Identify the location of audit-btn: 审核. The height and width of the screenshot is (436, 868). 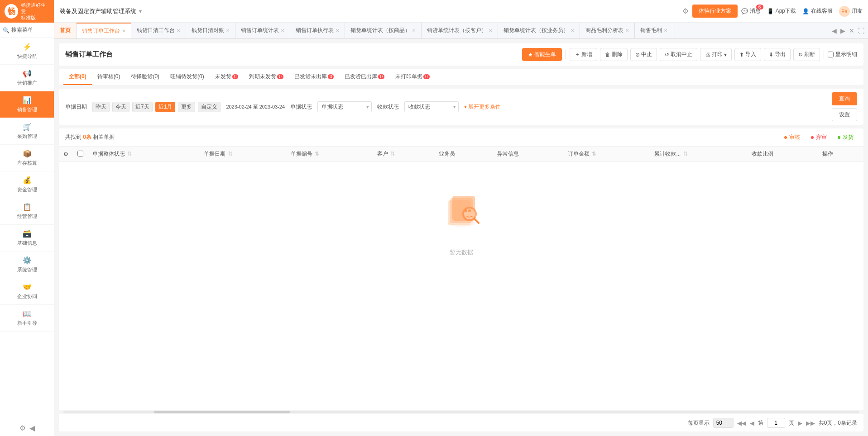
(792, 137).